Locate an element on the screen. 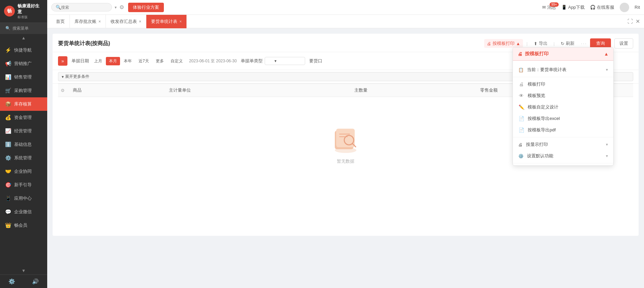  page-title: 要货单统计表(按商品) is located at coordinates (84, 44).